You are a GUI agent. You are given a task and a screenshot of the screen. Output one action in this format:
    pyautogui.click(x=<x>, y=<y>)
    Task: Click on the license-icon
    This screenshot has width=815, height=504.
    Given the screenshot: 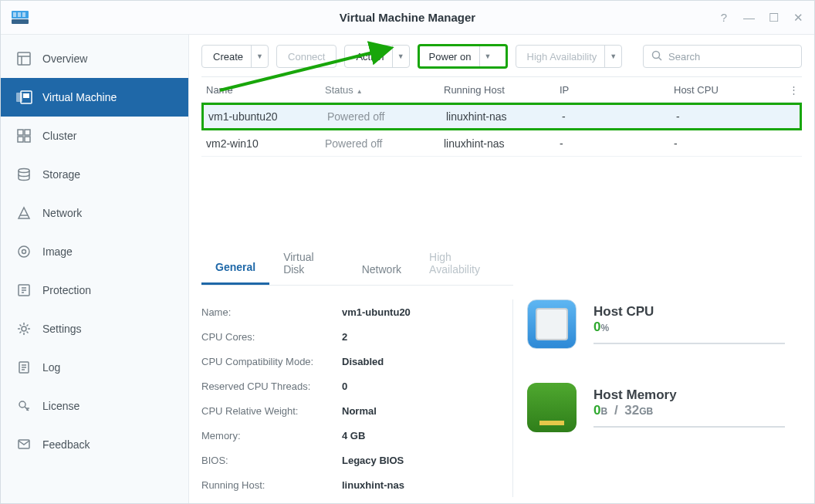 What is the action you would take?
    pyautogui.click(x=24, y=406)
    